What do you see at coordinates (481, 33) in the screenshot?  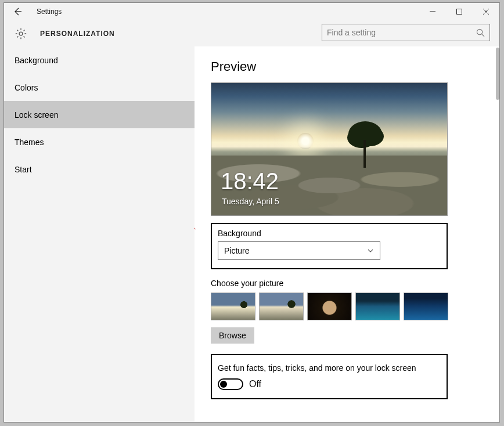 I see `search-icon` at bounding box center [481, 33].